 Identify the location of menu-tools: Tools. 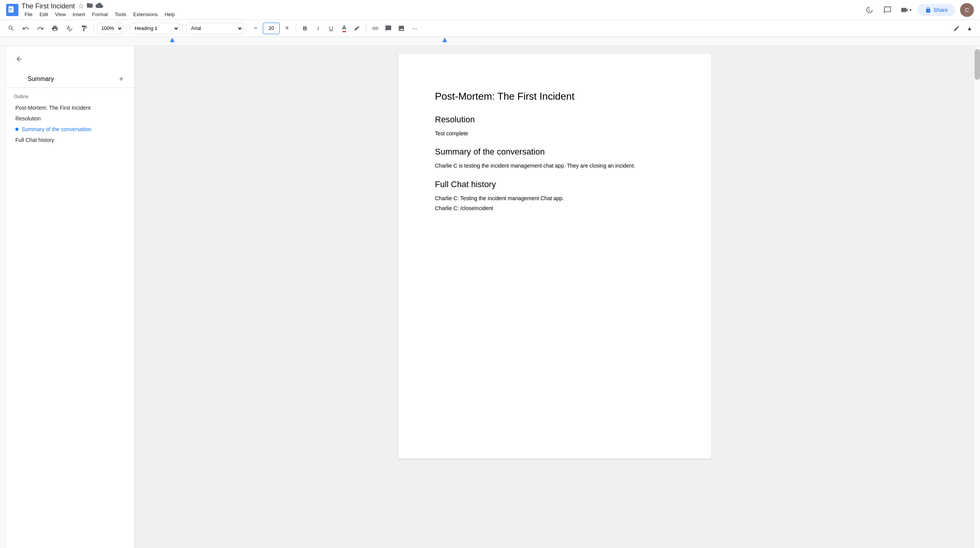
(120, 15).